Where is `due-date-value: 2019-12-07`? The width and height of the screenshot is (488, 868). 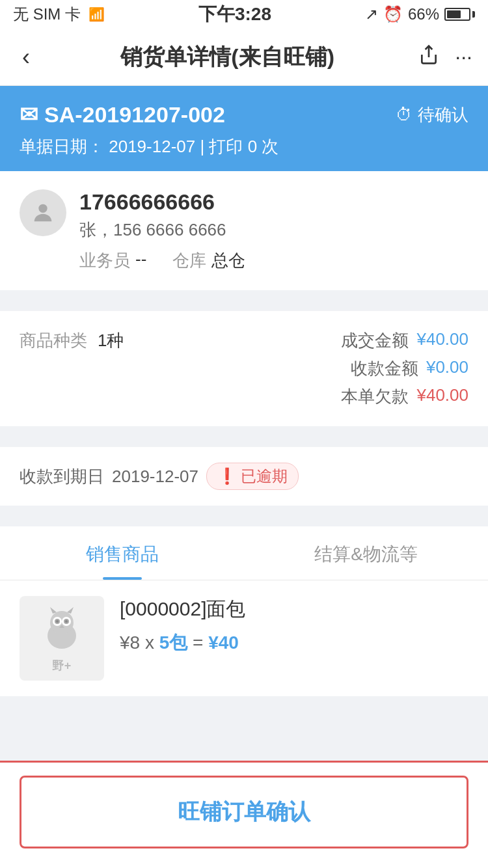 due-date-value: 2019-12-07 is located at coordinates (155, 476).